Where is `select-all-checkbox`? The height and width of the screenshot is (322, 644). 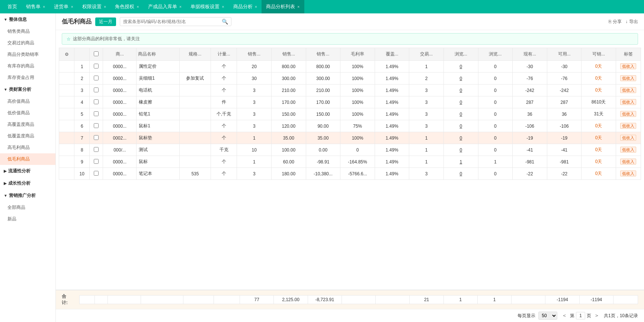 select-all-checkbox is located at coordinates (96, 54).